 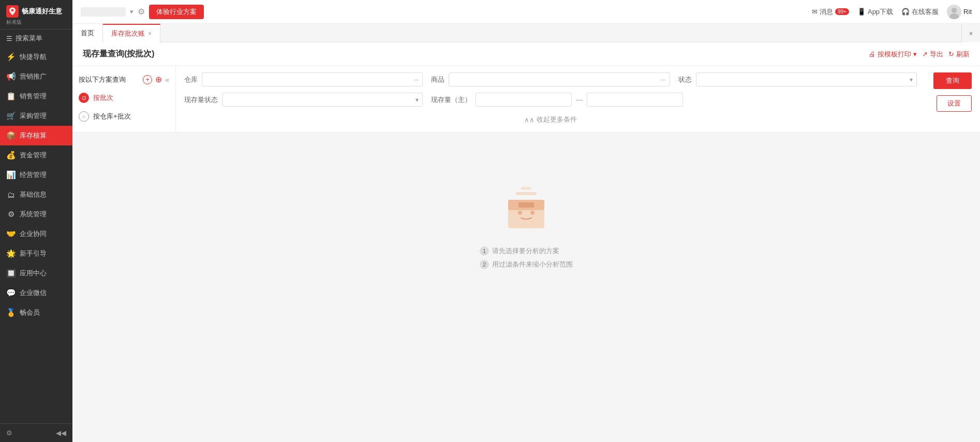 What do you see at coordinates (36, 22) in the screenshot?
I see `app-edition: 标准版` at bounding box center [36, 22].